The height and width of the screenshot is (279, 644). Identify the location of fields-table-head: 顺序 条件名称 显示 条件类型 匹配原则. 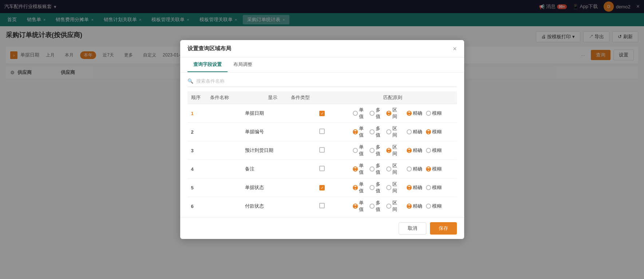
(322, 98).